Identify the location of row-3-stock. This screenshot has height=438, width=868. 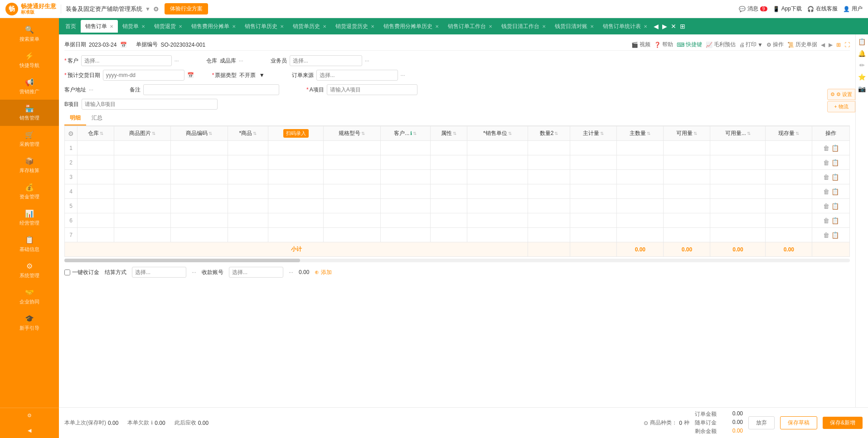
(789, 177).